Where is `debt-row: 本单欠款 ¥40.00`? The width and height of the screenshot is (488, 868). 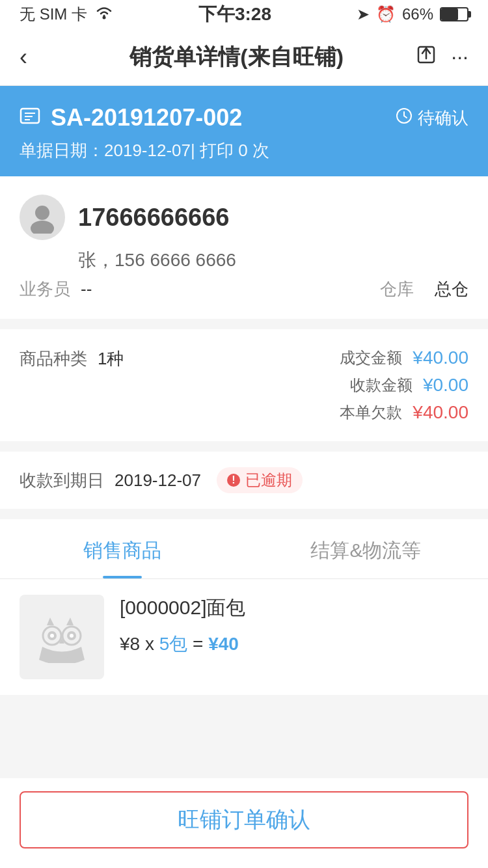
debt-row: 本单欠款 ¥40.00 is located at coordinates (404, 413).